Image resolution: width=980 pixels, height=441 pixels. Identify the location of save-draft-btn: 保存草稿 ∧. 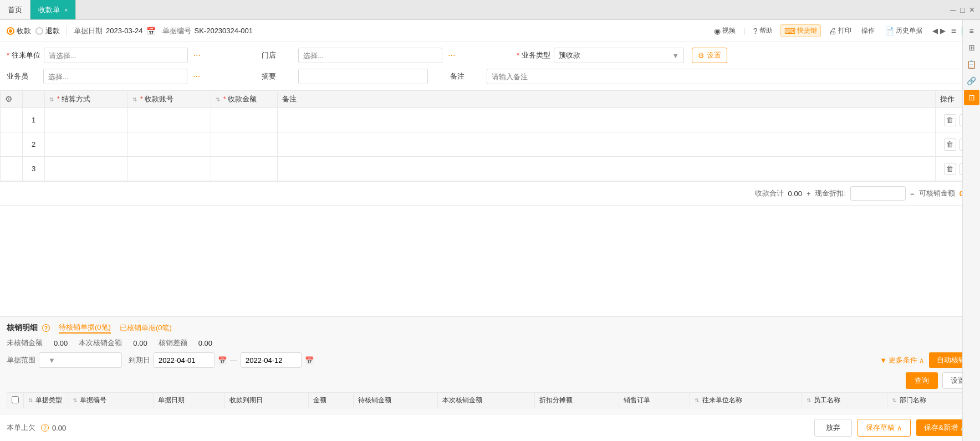
(884, 428).